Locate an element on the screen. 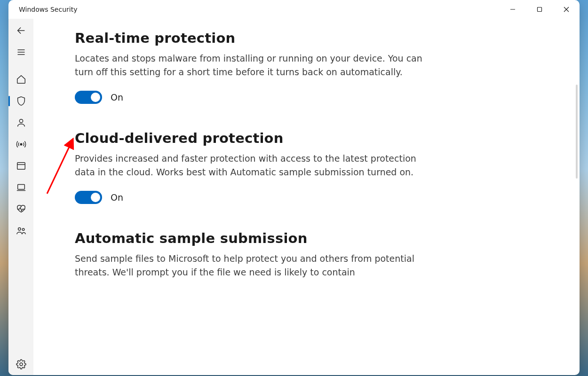 This screenshot has width=588, height=376. nav-home is located at coordinates (21, 79).